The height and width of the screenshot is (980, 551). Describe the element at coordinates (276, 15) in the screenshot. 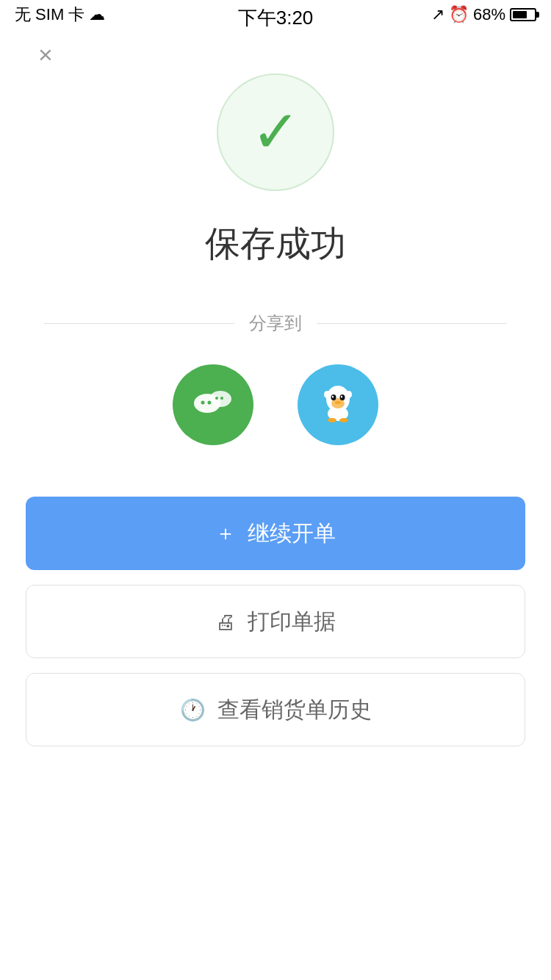

I see `status-bar: 无 SIM 卡 ☁ 下午3:20 ↗ ⏰ 68%` at that location.